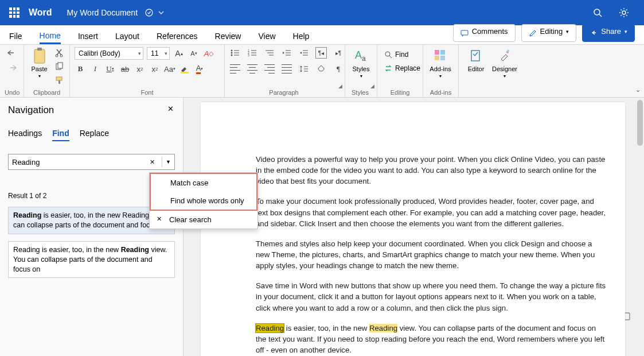 Image resolution: width=644 pixels, height=356 pixels. Describe the element at coordinates (194, 53) in the screenshot. I see `shrink-font-button: A▾` at that location.